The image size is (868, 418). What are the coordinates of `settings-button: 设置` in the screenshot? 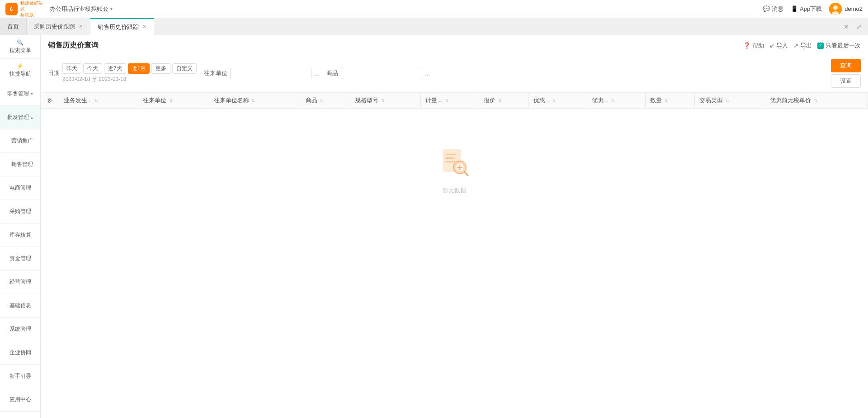 It's located at (846, 81).